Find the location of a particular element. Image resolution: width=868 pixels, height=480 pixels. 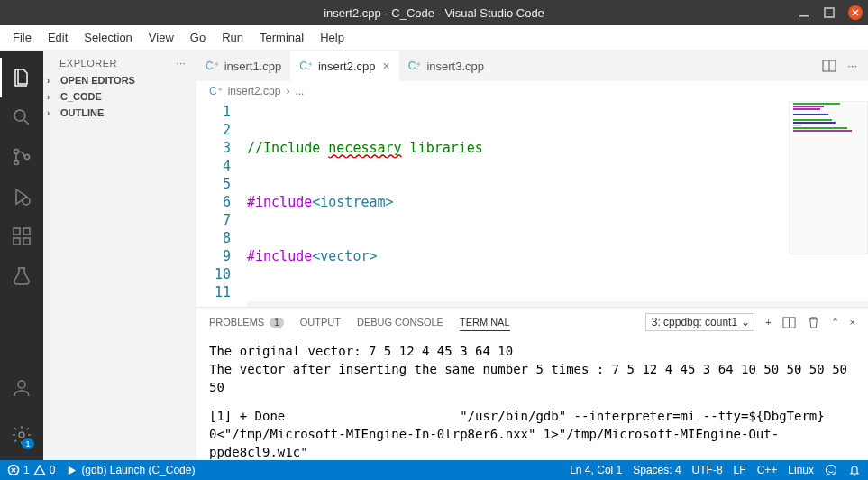

status-errors: 1 0 is located at coordinates (31, 470).